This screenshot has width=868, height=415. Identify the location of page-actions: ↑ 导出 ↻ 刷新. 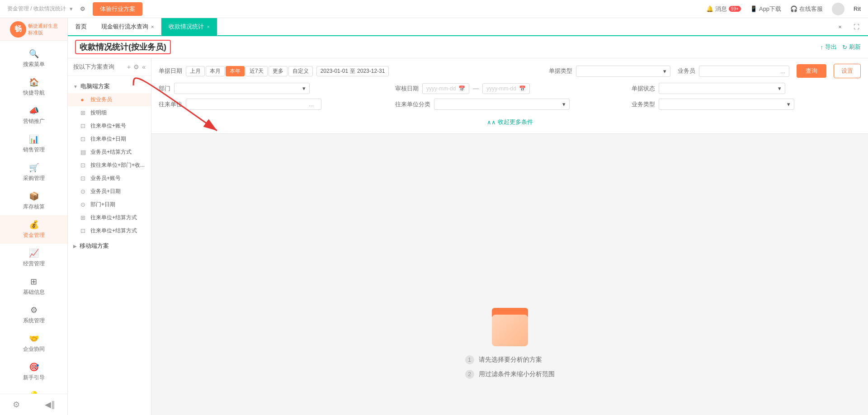
(841, 47).